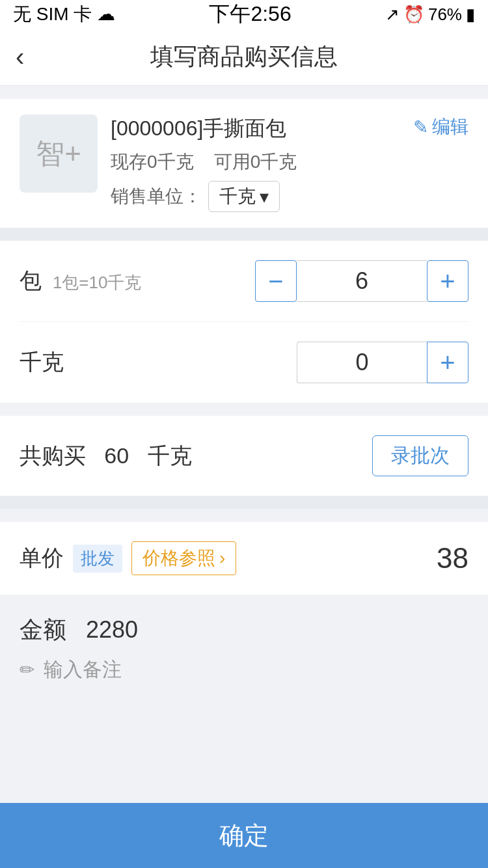  Describe the element at coordinates (383, 362) in the screenshot. I see `kilogram-stepper: +` at that location.